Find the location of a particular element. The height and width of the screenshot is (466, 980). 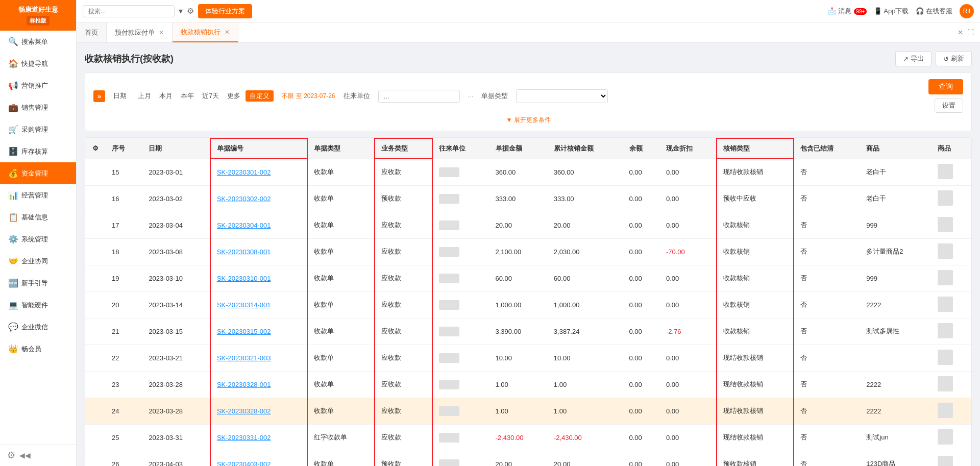

expand-more-conditions-btn: ▼ 展开更多条件 is located at coordinates (528, 120).